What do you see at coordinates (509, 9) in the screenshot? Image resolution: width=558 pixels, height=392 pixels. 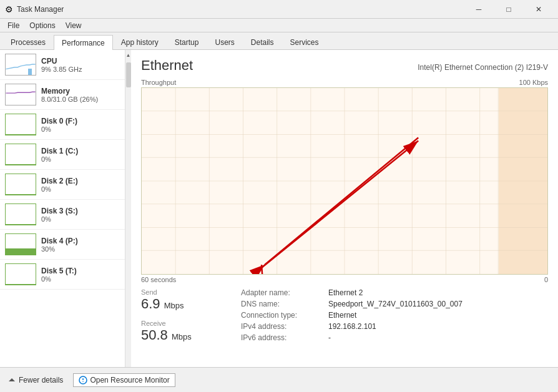 I see `maximize-button: □` at bounding box center [509, 9].